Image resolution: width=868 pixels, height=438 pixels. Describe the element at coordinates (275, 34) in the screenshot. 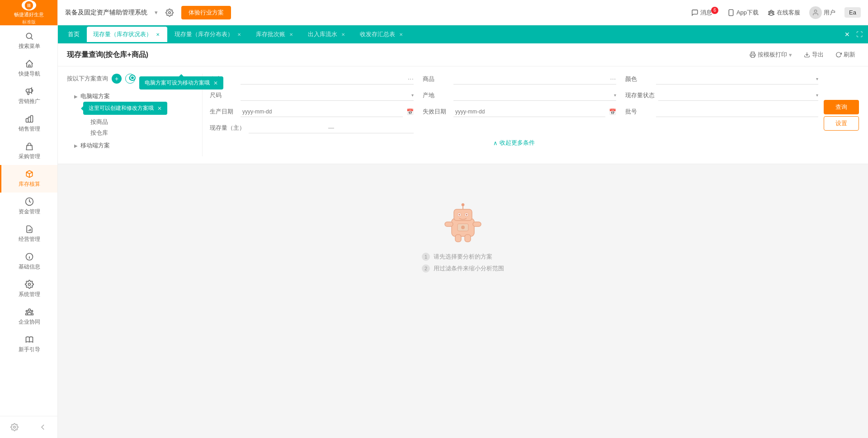

I see `tab-batch-account: 库存批次账 ✕` at that location.